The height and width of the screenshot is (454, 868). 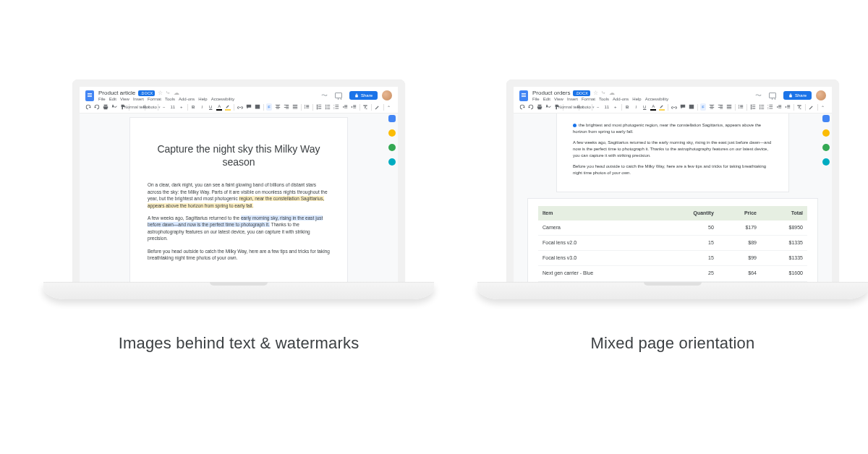 I want to click on docs-logo-icon, so click(x=524, y=95).